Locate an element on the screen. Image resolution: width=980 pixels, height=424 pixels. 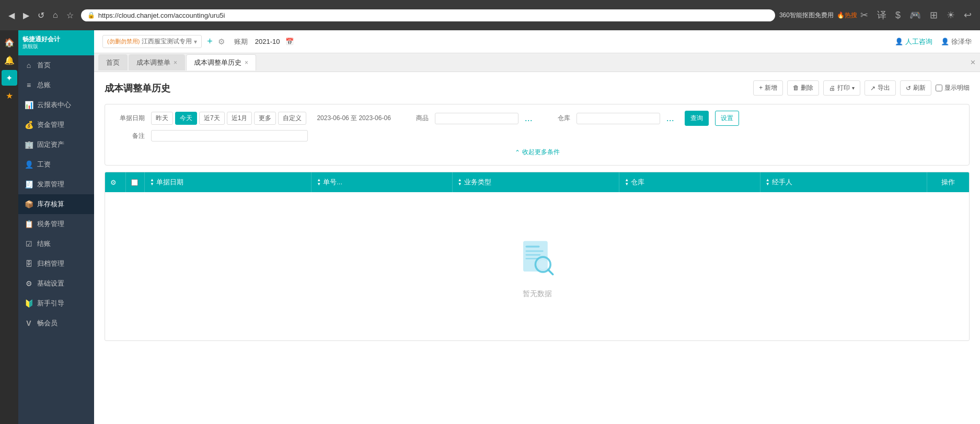
date-btn-yesterday: 昨天 is located at coordinates (162, 118).